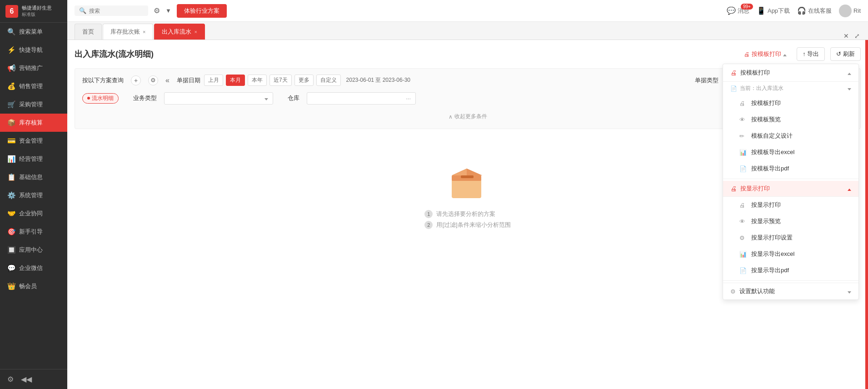 The height and width of the screenshot is (389, 868). Describe the element at coordinates (179, 32) in the screenshot. I see `tab-stock-flow: 出入库流水 ×` at that location.